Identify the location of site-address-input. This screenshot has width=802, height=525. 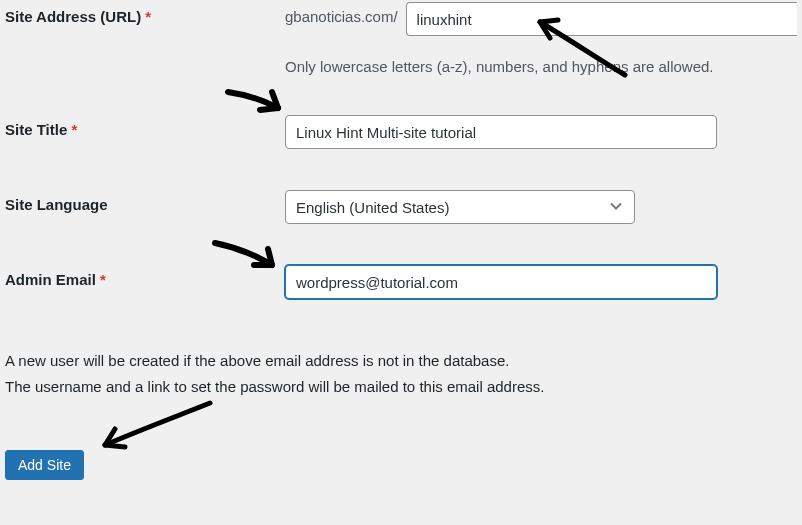
(602, 19).